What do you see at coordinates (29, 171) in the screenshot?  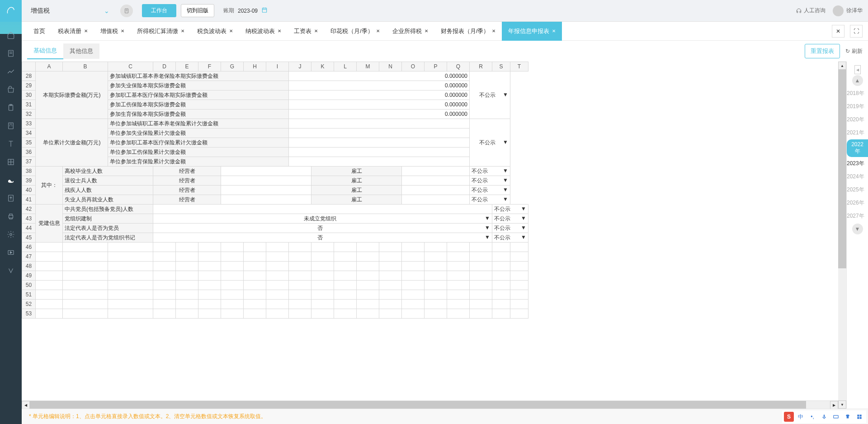 I see `row-head: 38` at bounding box center [29, 171].